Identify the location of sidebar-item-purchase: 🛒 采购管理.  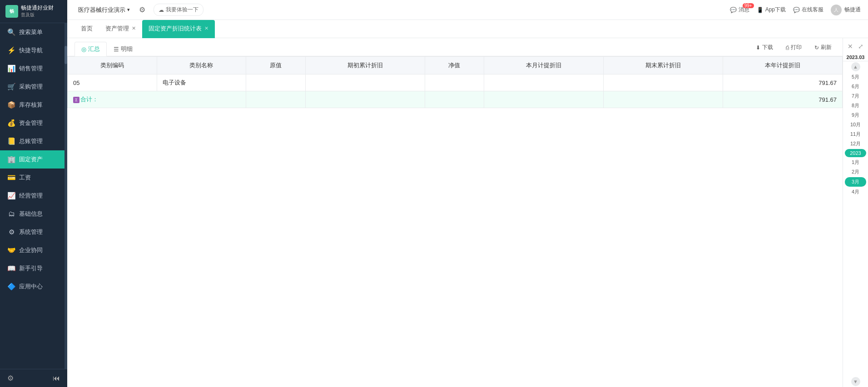
(32, 87).